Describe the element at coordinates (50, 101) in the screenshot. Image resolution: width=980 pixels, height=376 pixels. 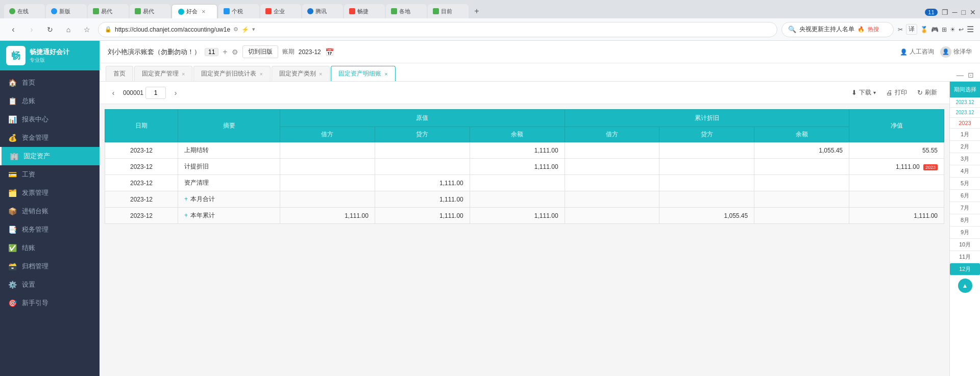
I see `nav-item-ledger: 📋 总账` at that location.